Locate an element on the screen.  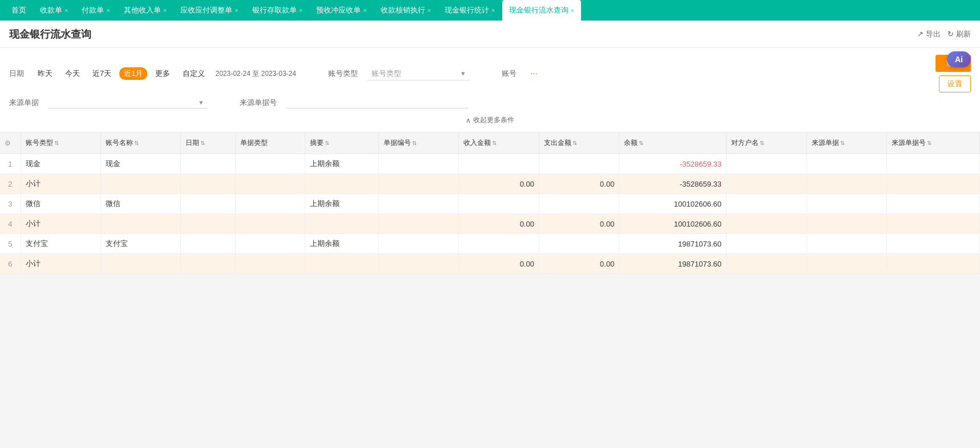
collapse-bar: ∧ 收起更多条件 is located at coordinates (490, 120).